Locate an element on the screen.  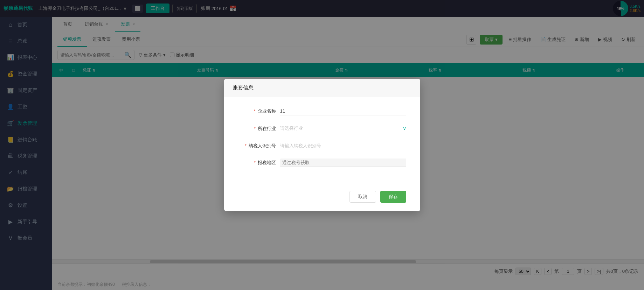
company-name-label: * 企业名称 is located at coordinates (259, 111).